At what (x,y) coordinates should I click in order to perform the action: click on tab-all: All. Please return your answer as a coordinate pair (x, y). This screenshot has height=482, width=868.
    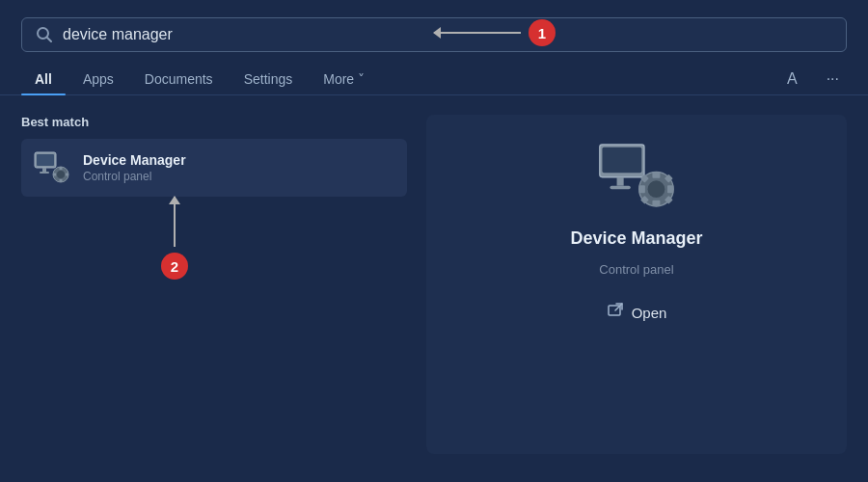
    Looking at the image, I should click on (43, 79).